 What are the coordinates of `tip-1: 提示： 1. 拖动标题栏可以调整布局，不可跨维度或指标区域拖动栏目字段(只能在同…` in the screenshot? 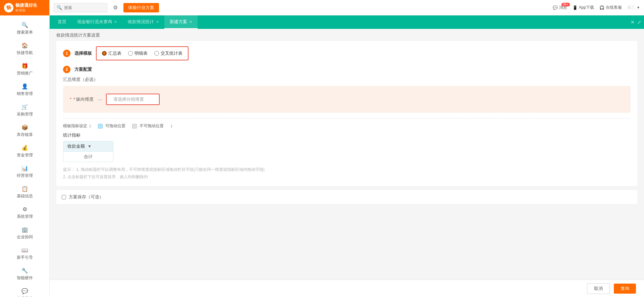 It's located at (347, 170).